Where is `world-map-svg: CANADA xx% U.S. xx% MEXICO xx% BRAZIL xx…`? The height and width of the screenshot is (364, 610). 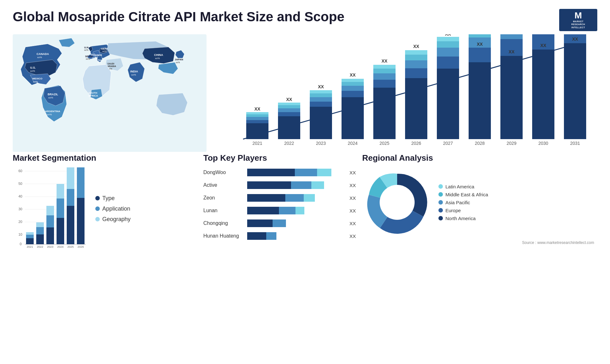
world-map-svg: CANADA xx% U.S. xx% MEXICO xx% BRAZIL xx… is located at coordinates (110, 93).